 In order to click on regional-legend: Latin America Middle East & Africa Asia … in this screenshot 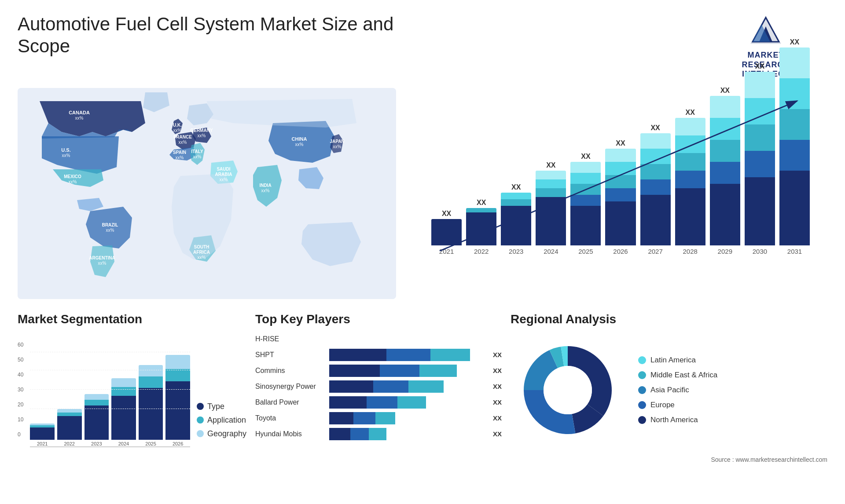, I will do `click(678, 390)`.